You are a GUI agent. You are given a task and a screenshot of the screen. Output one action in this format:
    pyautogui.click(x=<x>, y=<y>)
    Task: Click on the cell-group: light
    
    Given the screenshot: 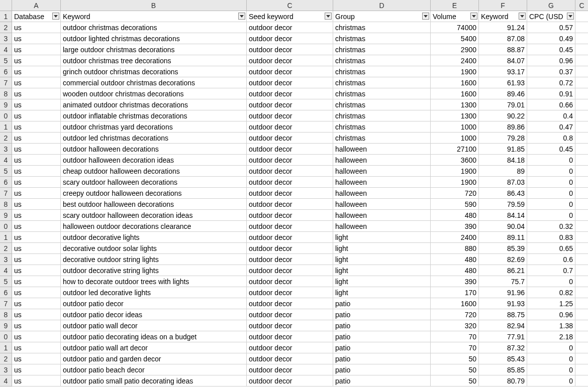 What is the action you would take?
    pyautogui.click(x=382, y=282)
    